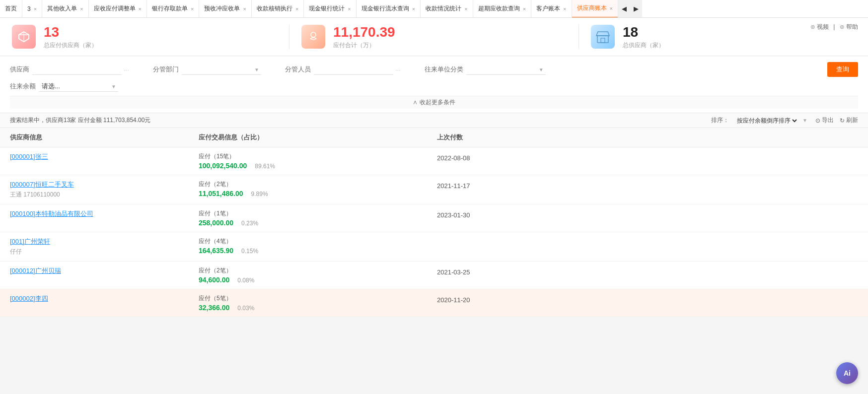 The image size is (868, 394). I want to click on top-links: ⊙ 视频 | ⊙ 帮助, so click(834, 27).